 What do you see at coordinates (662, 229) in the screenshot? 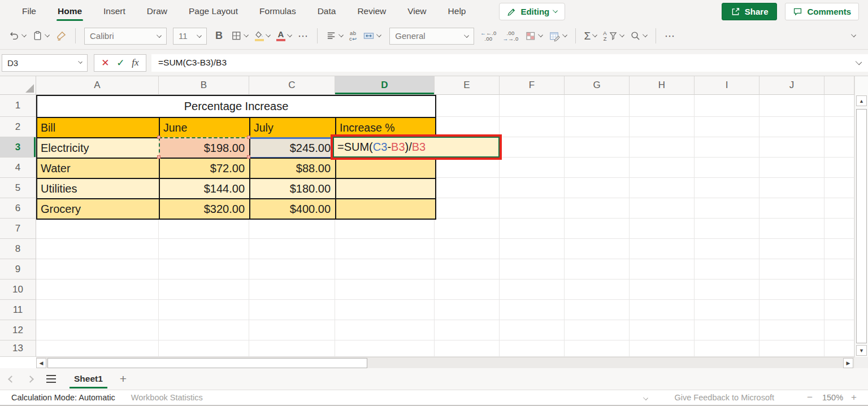
I see `grid-cell-H7` at bounding box center [662, 229].